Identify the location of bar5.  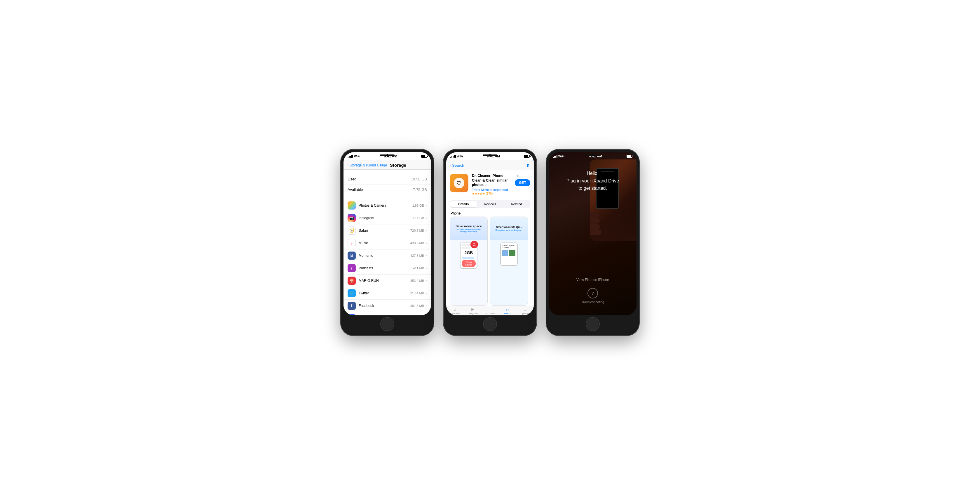
(455, 156).